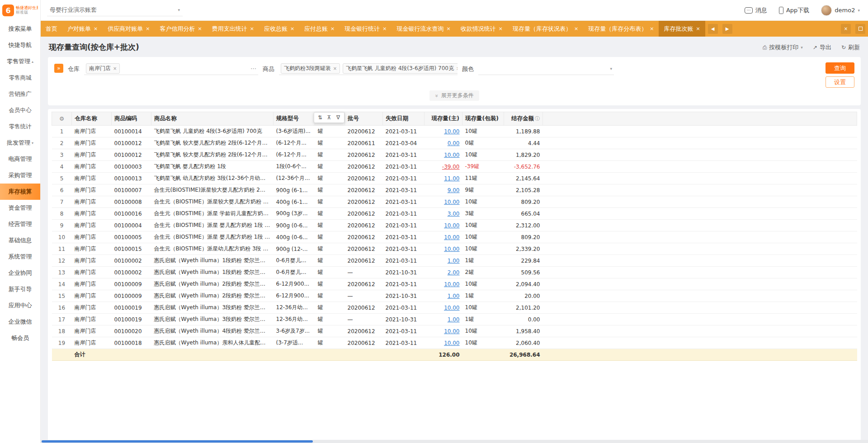 Image resolution: width=868 pixels, height=443 pixels. Describe the element at coordinates (443, 273) in the screenshot. I see `cell-qty-main-link: 2.00` at that location.